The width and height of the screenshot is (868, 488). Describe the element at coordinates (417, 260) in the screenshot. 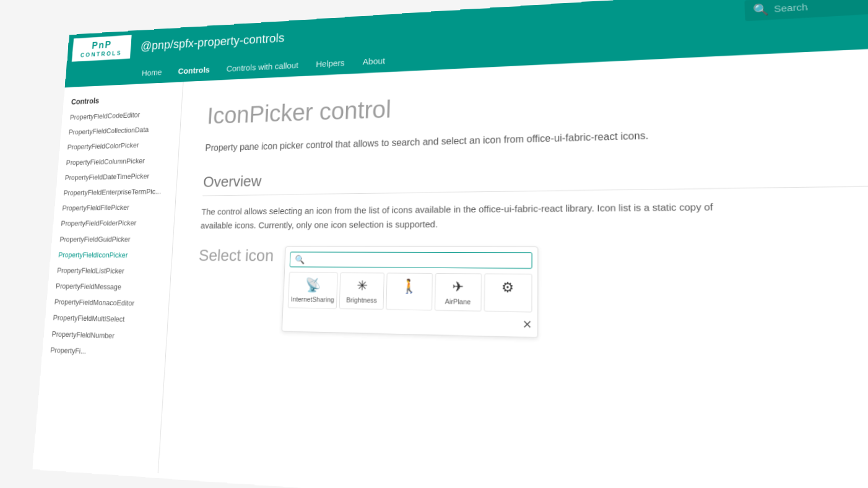

I see `icon-search-input` at that location.